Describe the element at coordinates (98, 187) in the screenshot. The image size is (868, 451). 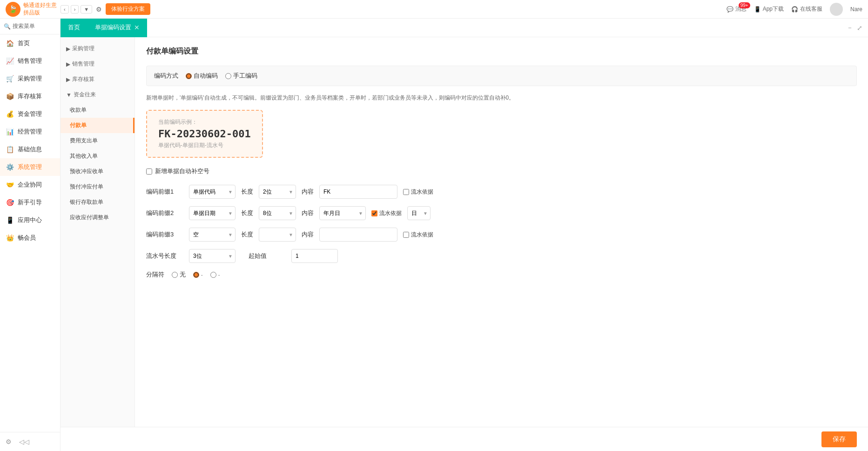
I see `sub-item-advance-payment: 预付冲应付单` at that location.